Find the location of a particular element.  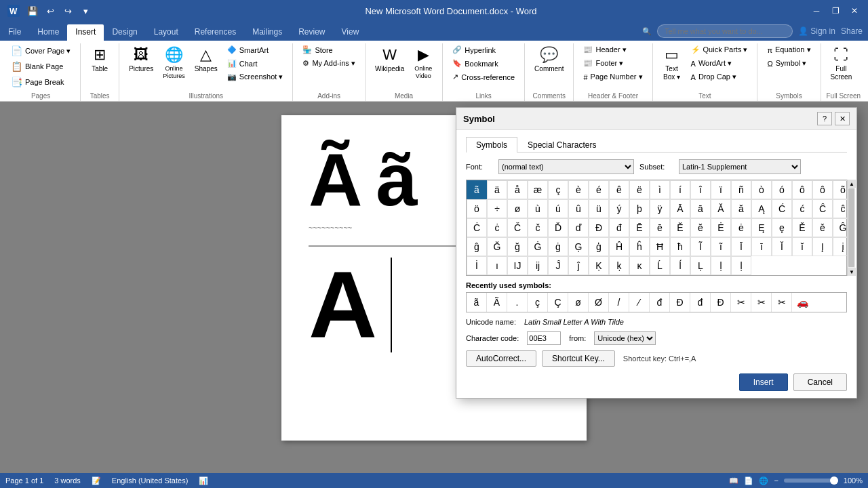

minimize-btn: ─ is located at coordinates (816, 11).